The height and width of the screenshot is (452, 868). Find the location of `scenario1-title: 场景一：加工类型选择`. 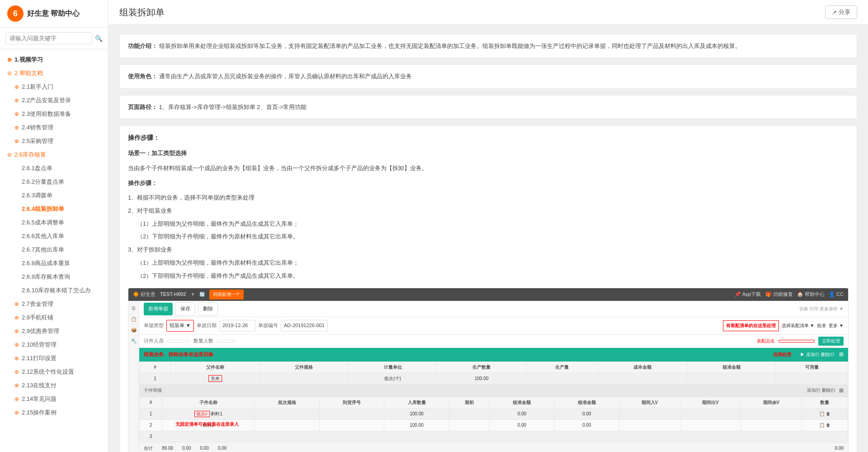

scenario1-title: 场景一：加工类型选择 is located at coordinates (488, 154).